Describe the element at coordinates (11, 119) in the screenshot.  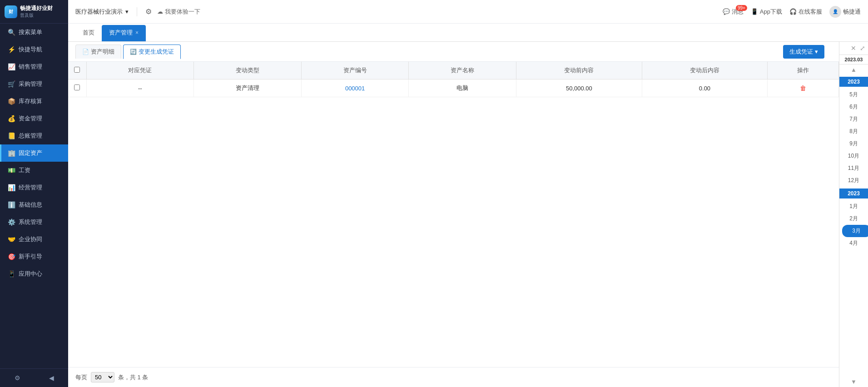
I see `sidebar-icon-finance: 💰` at that location.